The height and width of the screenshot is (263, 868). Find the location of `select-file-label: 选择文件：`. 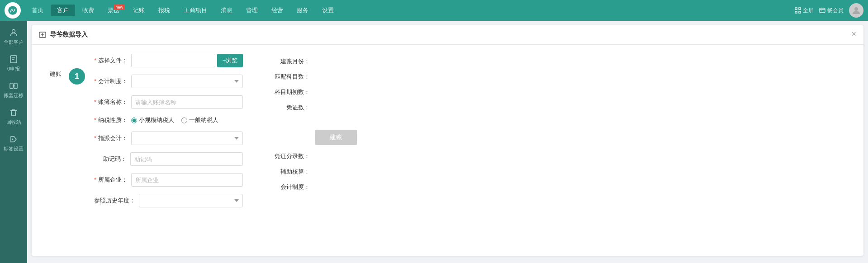

select-file-label: 选择文件： is located at coordinates (111, 61).